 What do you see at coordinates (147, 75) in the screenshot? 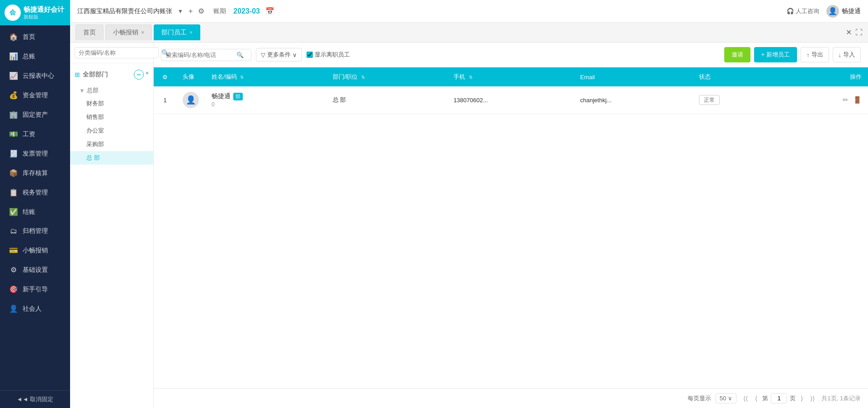
I see `dept-collapse-button: «` at bounding box center [147, 75].